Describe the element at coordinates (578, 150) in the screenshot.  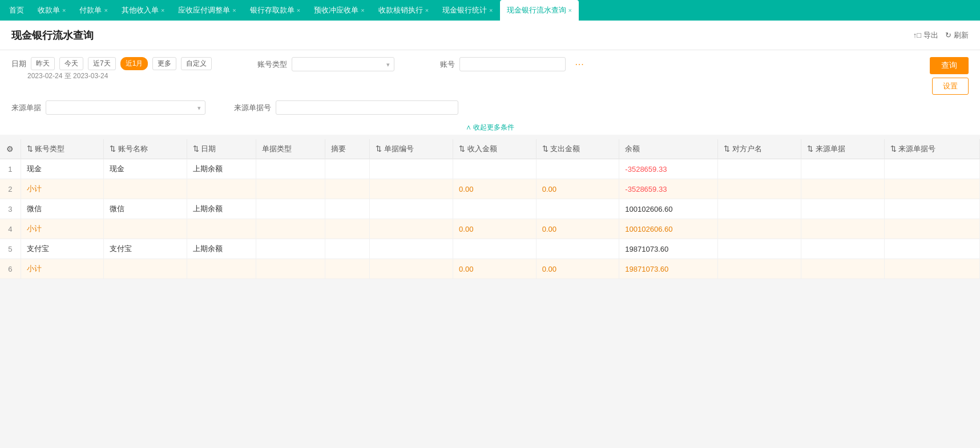
I see `col-expense: ⇅ 支出金额` at that location.